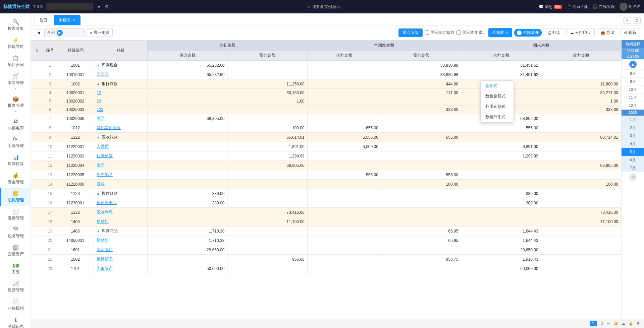 This screenshot has height=328, width=644. I want to click on row-name-label: 往来标签, so click(105, 156).